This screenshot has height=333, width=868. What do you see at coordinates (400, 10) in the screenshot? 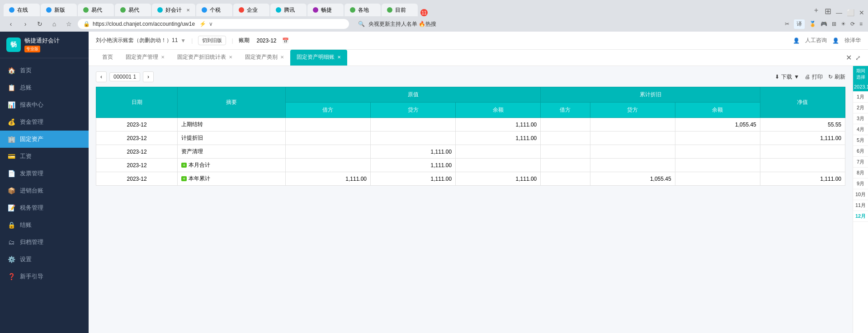
I see `browser-tab-tab11: 目前` at bounding box center [400, 10].